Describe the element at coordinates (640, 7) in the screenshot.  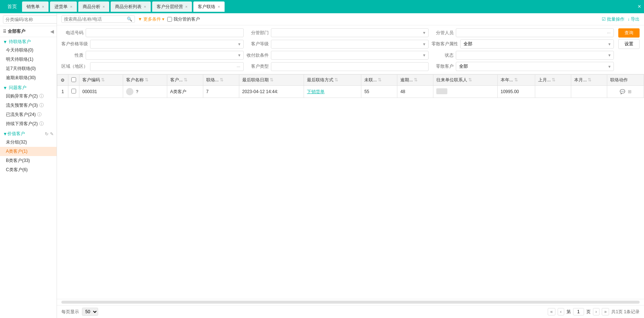
I see `close-all-button: ×` at that location.